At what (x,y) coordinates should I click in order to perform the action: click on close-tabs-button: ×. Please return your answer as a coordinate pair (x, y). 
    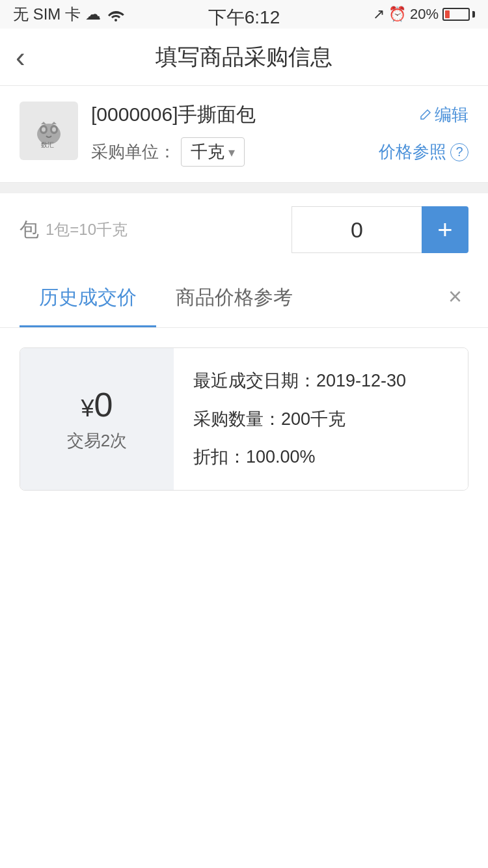
    Looking at the image, I should click on (455, 297).